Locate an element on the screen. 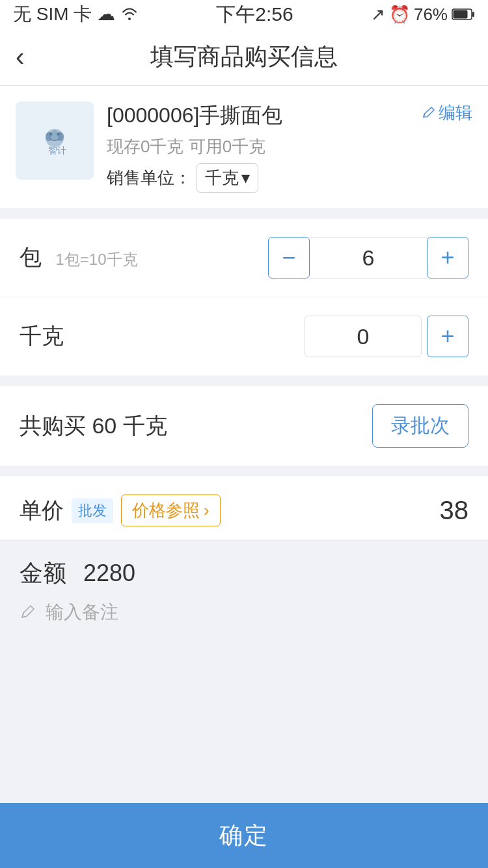 The height and width of the screenshot is (868, 488). unit-select: 千克 ▾ is located at coordinates (228, 178).